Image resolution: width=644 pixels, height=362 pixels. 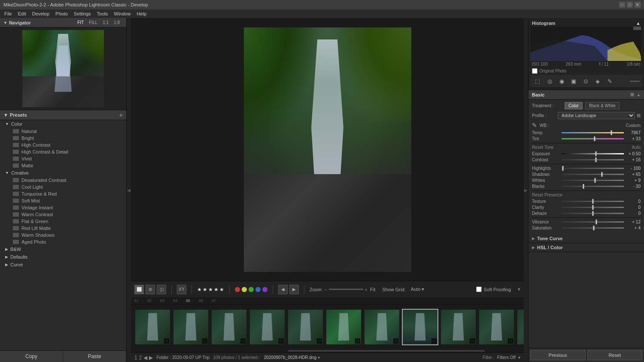 What do you see at coordinates (151, 358) in the screenshot?
I see `nav-next-icon: ▶` at bounding box center [151, 358].